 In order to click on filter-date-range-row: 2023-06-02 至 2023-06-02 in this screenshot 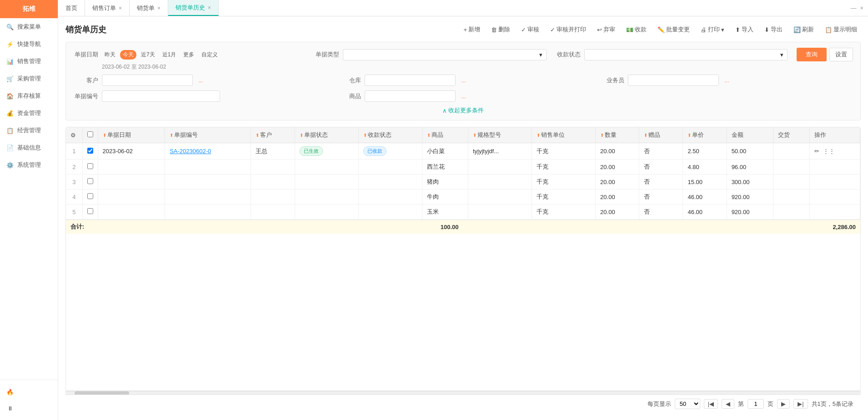, I will do `click(463, 67)`.